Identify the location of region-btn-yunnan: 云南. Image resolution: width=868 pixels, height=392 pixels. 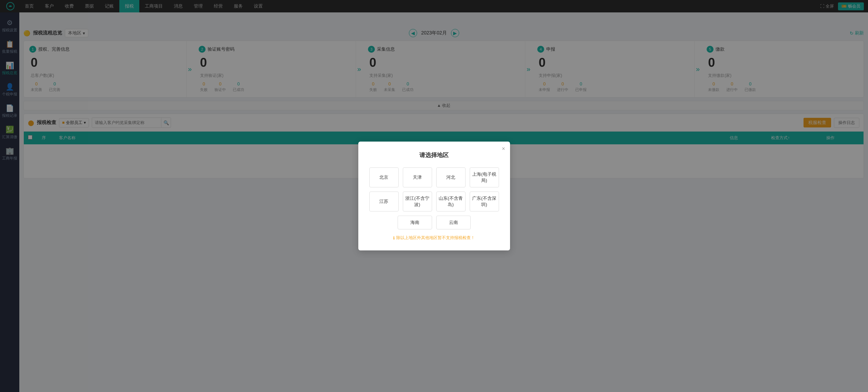
(453, 223).